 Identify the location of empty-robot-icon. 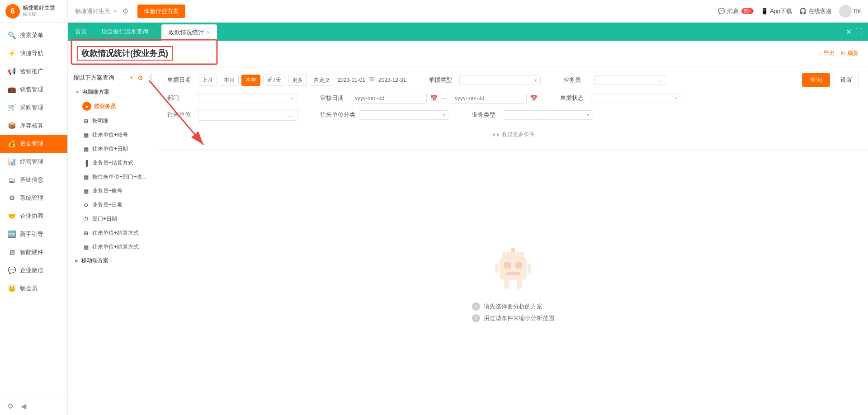
(513, 266).